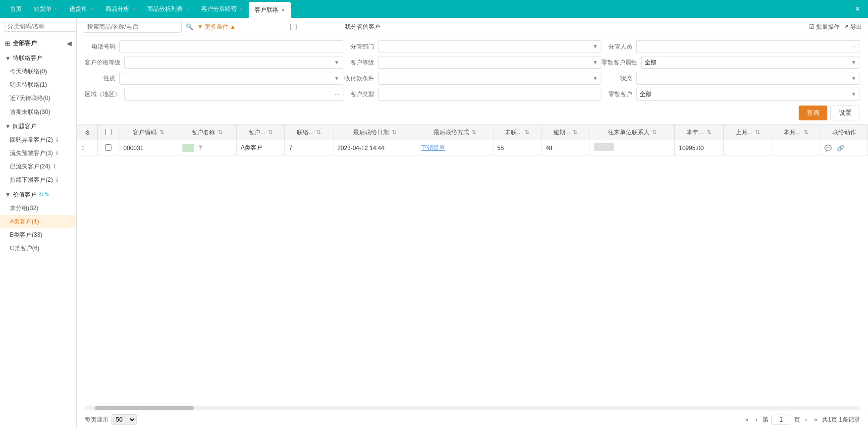 Image resolution: width=868 pixels, height=428 pixels. What do you see at coordinates (261, 148) in the screenshot?
I see `cell-type: A类客户` at bounding box center [261, 148].